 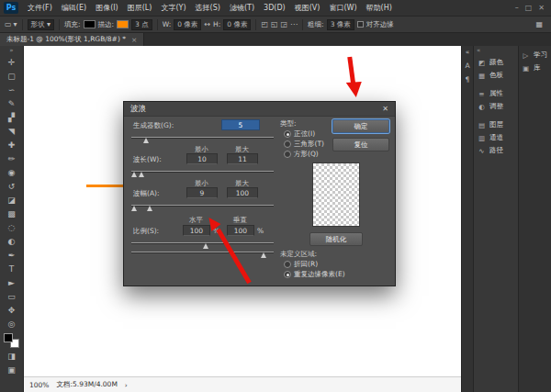 What do you see at coordinates (12, 296) in the screenshot?
I see `rectangle-tool: ▭` at bounding box center [12, 296].